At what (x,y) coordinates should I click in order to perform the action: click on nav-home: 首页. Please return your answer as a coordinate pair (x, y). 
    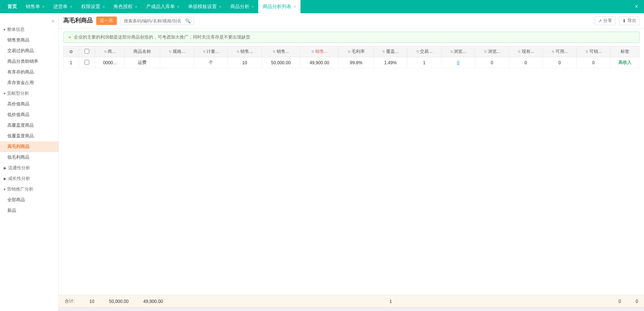
    Looking at the image, I should click on (12, 7).